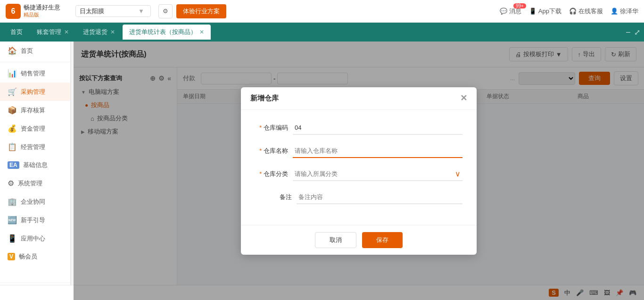 The image size is (644, 300). I want to click on guide-icon: 🆕, so click(12, 220).